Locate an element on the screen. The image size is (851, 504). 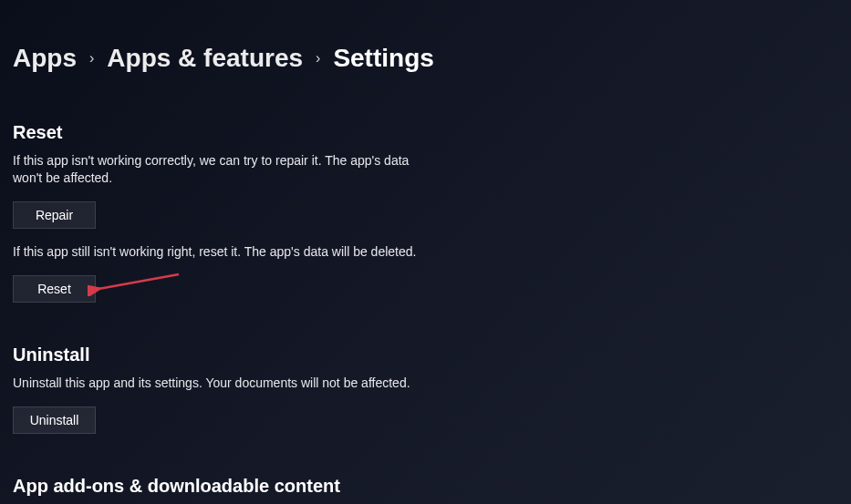
uninstall-section: Uninstall Uninstall this app and its set… is located at coordinates (227, 389).